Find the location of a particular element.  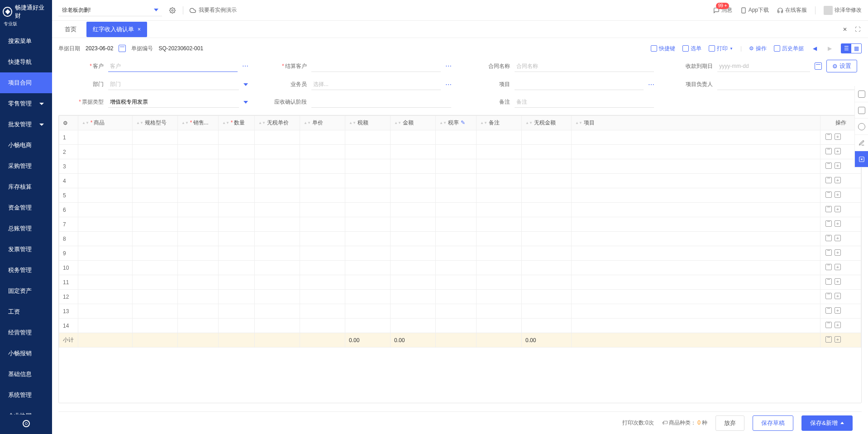

col-remark: ▲▼备注 is located at coordinates (499, 123).